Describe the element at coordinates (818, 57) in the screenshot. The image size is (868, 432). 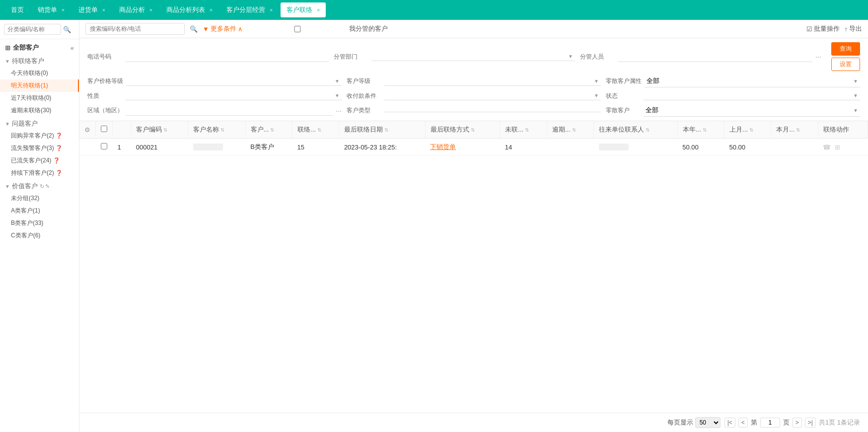
I see `person-dots: ···` at that location.